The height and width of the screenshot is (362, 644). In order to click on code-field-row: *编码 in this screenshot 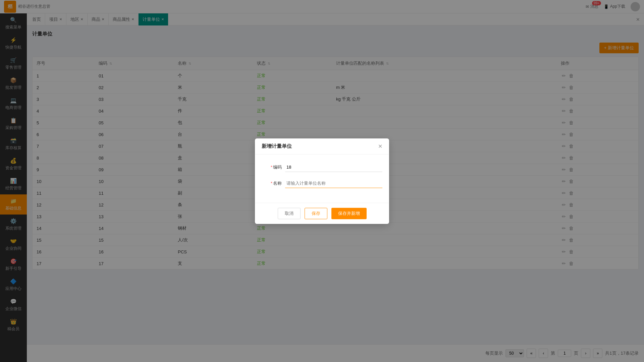, I will do `click(322, 167)`.